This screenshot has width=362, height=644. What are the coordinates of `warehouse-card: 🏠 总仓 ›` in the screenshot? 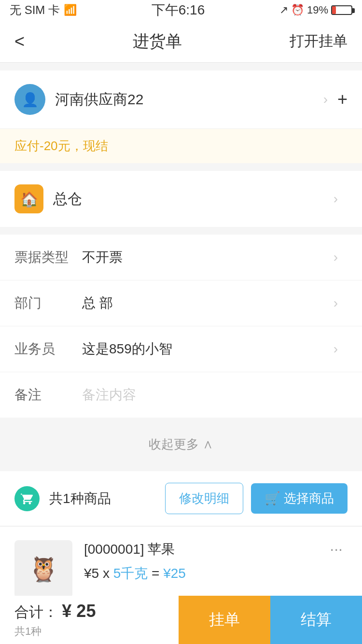 It's located at (181, 199).